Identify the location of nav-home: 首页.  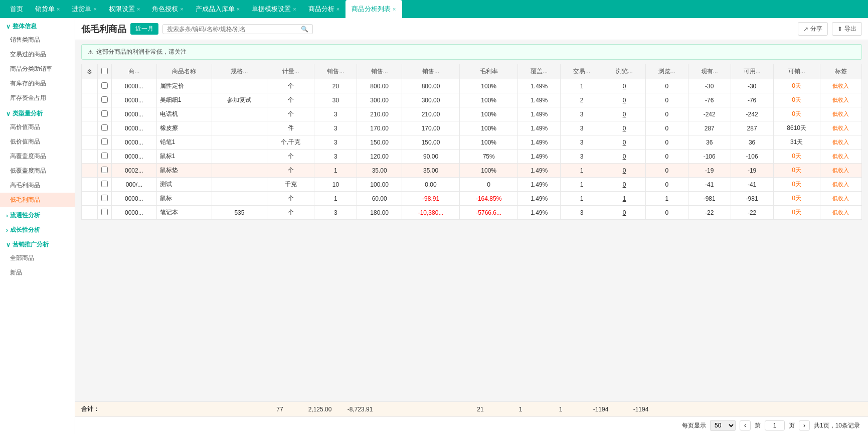
(17, 9).